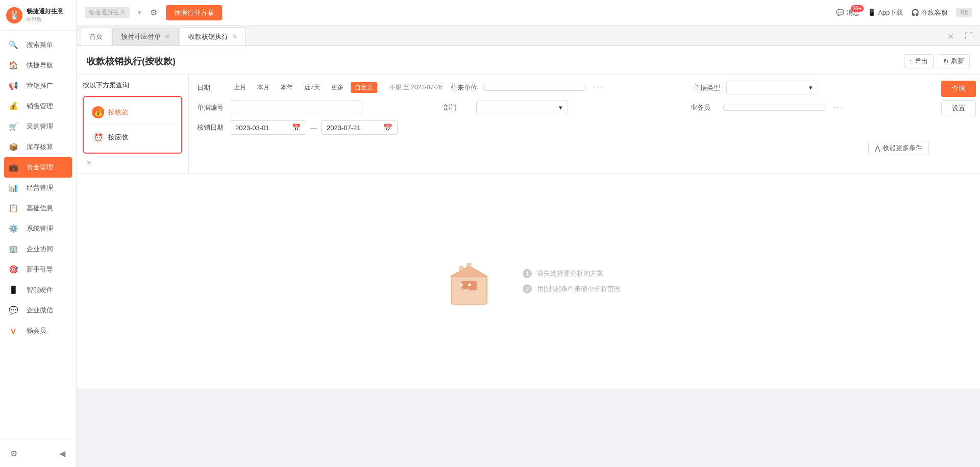 This screenshot has height=467, width=980. Describe the element at coordinates (919, 61) in the screenshot. I see `export-button: ↑ 导出` at that location.